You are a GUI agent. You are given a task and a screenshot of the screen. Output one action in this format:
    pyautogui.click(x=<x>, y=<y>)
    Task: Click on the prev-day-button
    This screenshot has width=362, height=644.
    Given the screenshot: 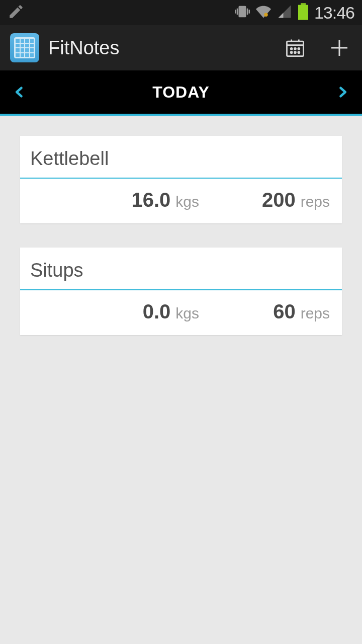 What is the action you would take?
    pyautogui.click(x=20, y=92)
    